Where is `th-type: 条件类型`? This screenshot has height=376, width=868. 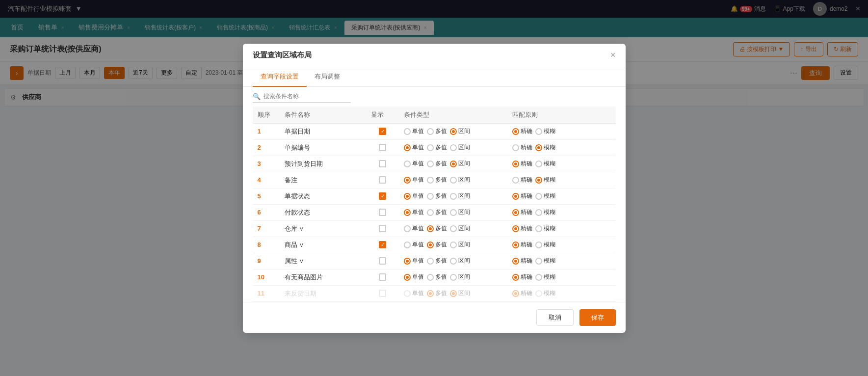
th-type: 条件类型 is located at coordinates (453, 109).